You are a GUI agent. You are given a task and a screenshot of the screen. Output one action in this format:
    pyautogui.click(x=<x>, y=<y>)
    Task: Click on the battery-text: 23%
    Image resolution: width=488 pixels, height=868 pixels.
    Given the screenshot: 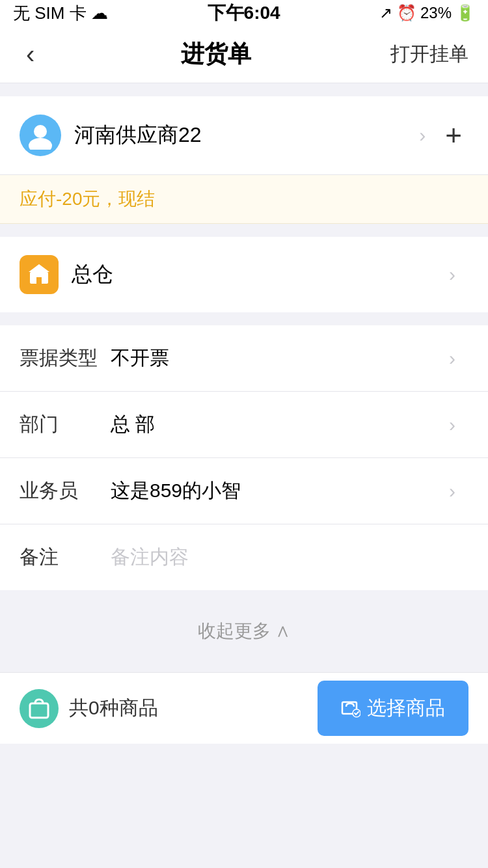 What is the action you would take?
    pyautogui.click(x=436, y=13)
    